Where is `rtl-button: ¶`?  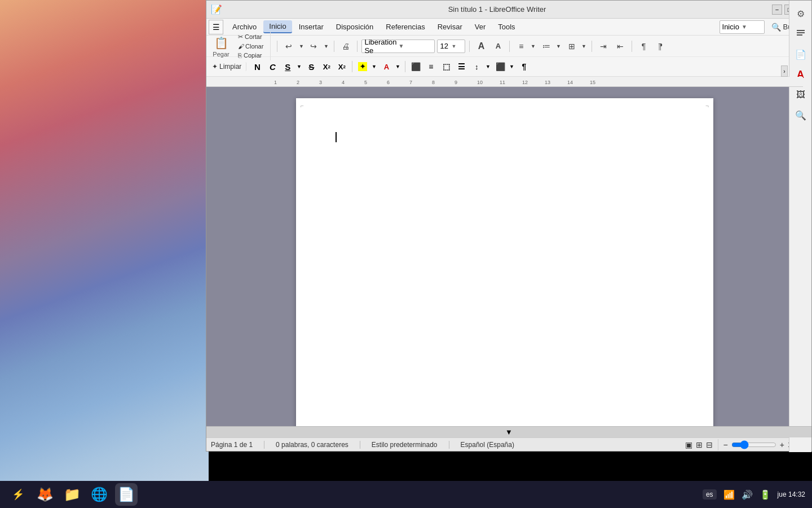 rtl-button: ¶ is located at coordinates (660, 46).